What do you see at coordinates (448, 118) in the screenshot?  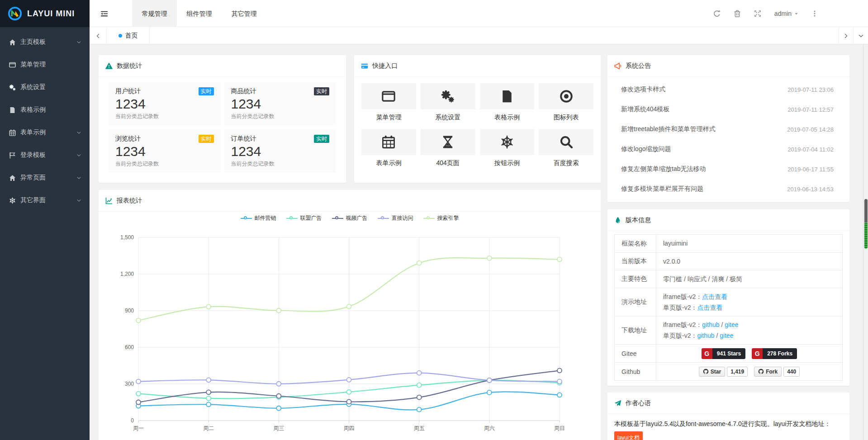 I see `quick-entry-label: 系统设置` at bounding box center [448, 118].